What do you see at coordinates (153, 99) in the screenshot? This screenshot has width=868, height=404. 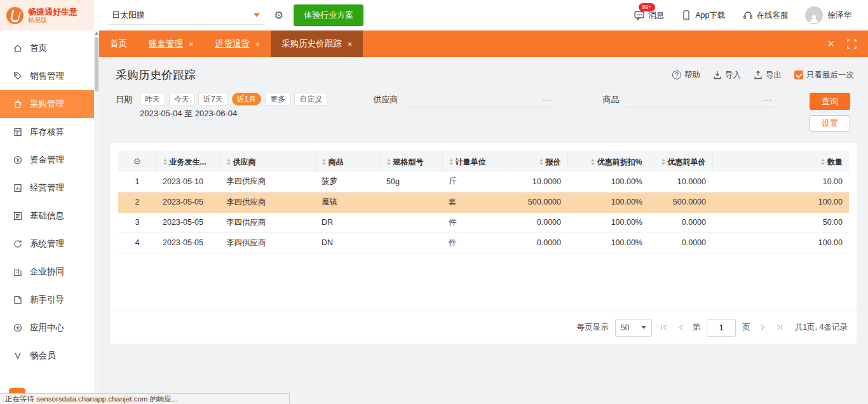 I see `date-chip-yesterday: 昨天` at bounding box center [153, 99].